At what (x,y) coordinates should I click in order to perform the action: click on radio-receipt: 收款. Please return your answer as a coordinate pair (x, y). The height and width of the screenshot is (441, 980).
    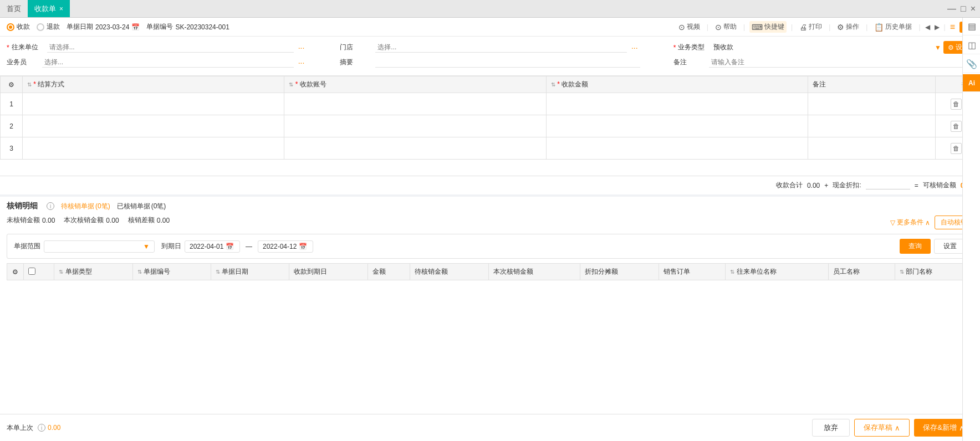
    Looking at the image, I should click on (18, 27).